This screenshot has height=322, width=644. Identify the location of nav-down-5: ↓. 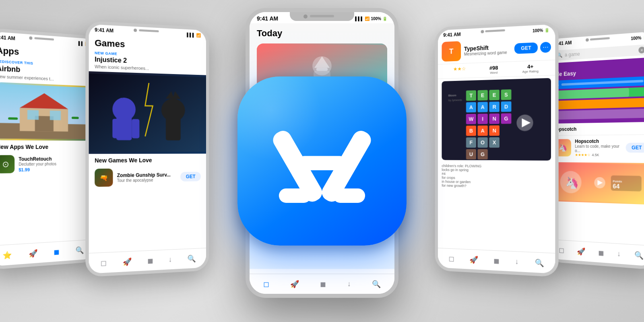
(619, 254).